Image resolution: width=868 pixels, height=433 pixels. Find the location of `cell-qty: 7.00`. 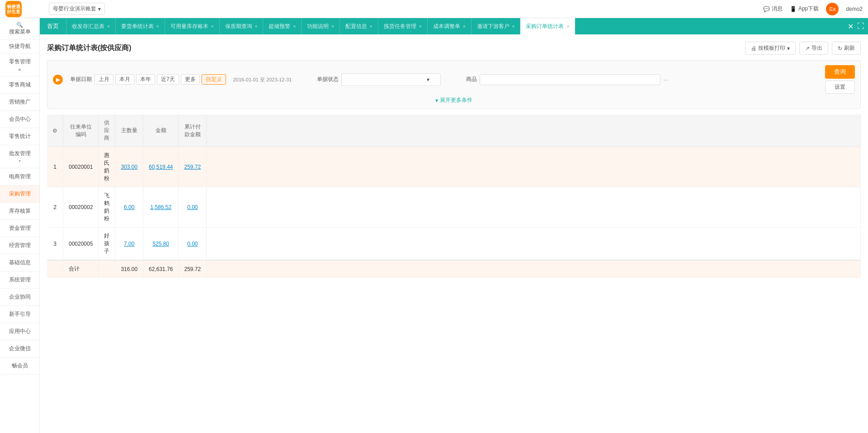

cell-qty: 7.00 is located at coordinates (129, 244).